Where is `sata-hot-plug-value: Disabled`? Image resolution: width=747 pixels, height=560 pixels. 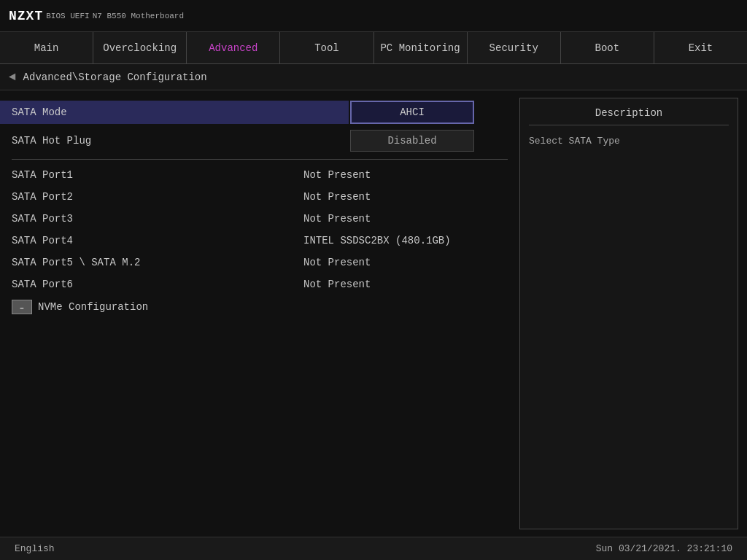 sata-hot-plug-value: Disabled is located at coordinates (412, 141).